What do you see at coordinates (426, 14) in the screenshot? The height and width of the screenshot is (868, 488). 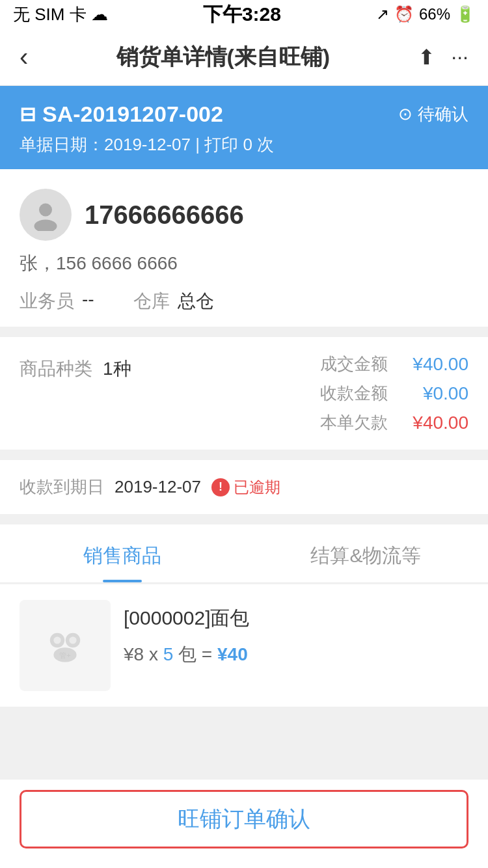 I see `status-bar-right: ↗ ⏰ 66% 🔋` at bounding box center [426, 14].